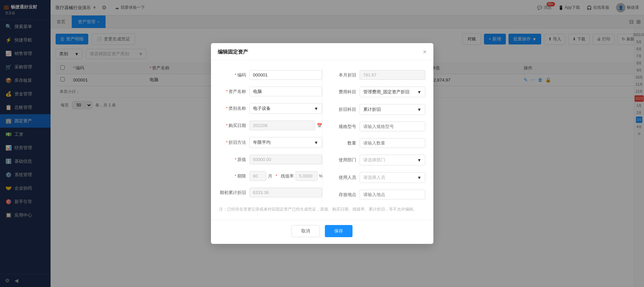 This screenshot has height=287, width=644. Describe the element at coordinates (271, 142) in the screenshot. I see `form-row-depr-method: *折旧方法 年限平均 ▼` at that location.